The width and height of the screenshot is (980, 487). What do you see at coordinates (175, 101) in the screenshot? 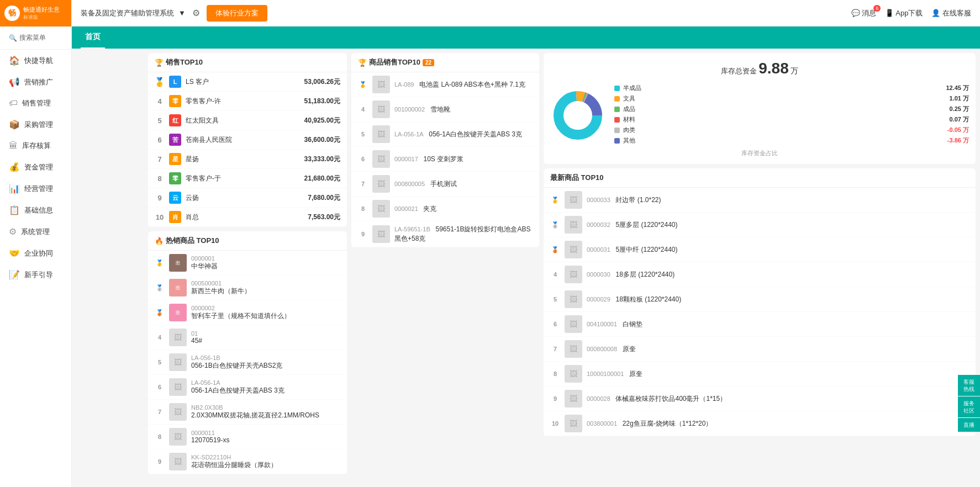
I see `avatar: 零` at bounding box center [175, 101].